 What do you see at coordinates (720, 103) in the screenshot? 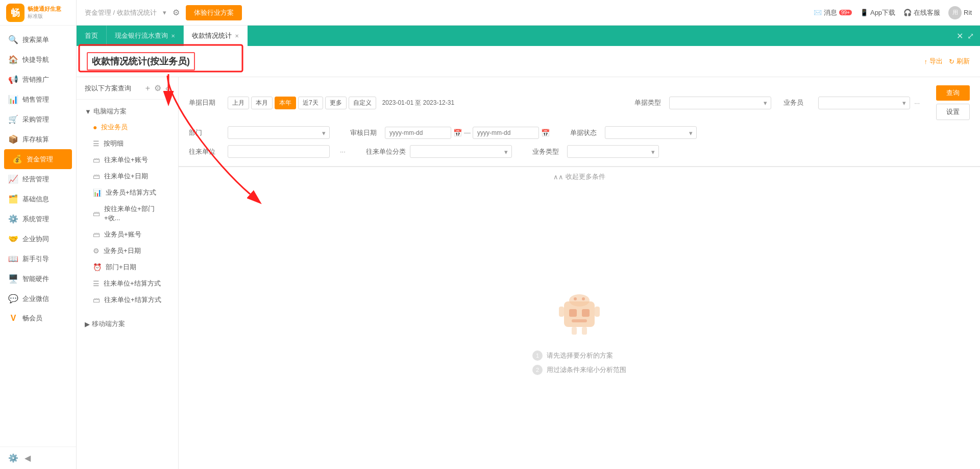
I see `doc-type-select` at bounding box center [720, 103].